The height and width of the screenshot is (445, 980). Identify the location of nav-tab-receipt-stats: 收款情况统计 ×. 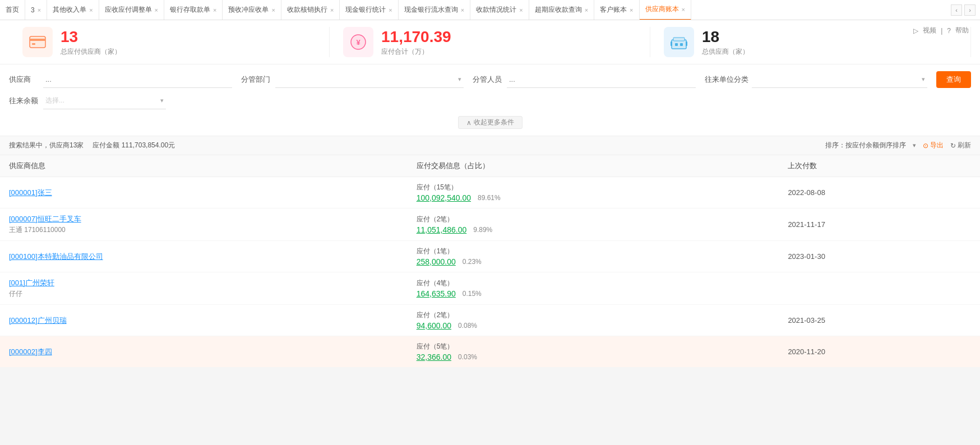
(500, 10).